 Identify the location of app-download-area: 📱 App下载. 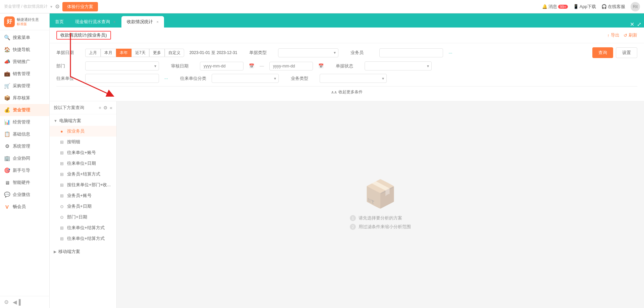
(585, 7).